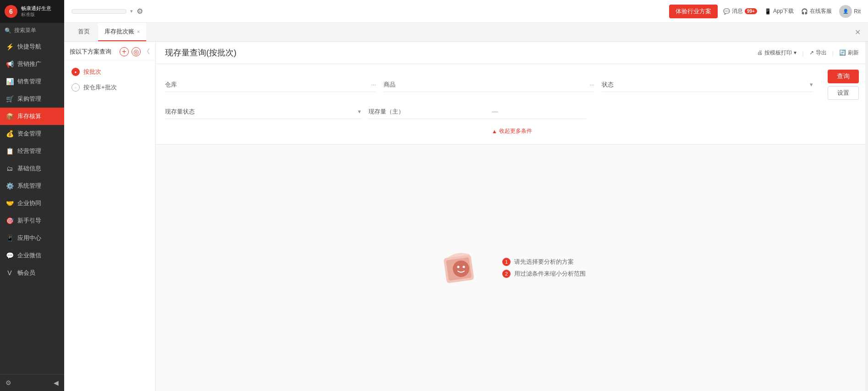 The height and width of the screenshot is (391, 868). Describe the element at coordinates (842, 53) in the screenshot. I see `refresh-icon: 🔄` at that location.